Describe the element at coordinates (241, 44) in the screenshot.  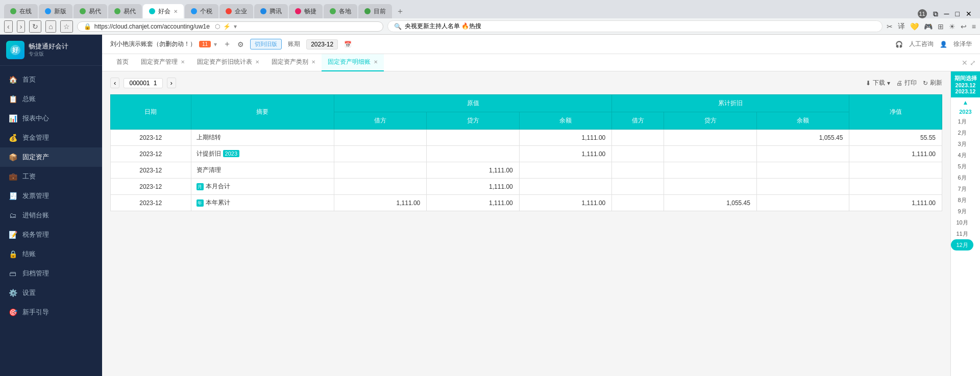
I see `settings-gear-icon: ⚙` at that location.